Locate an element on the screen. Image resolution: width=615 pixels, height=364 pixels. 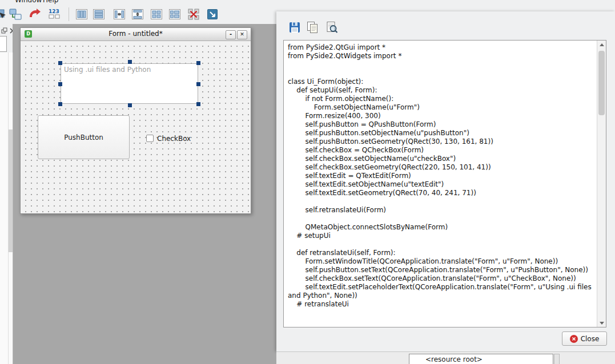
selection-handle-w is located at coordinates (61, 84).